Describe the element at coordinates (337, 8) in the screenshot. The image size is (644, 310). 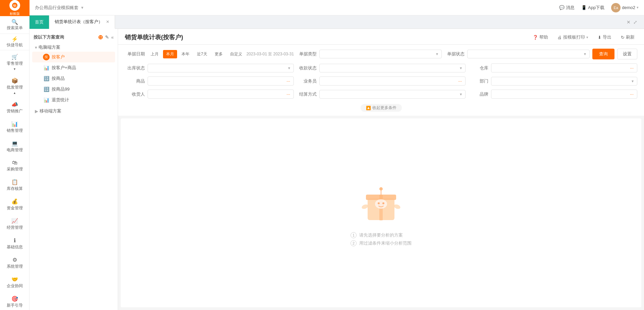
I see `app-header: 办公用品行业模拟账套 ▾ 💬 消息 📱 App下载 Ea demo2 ▾` at that location.